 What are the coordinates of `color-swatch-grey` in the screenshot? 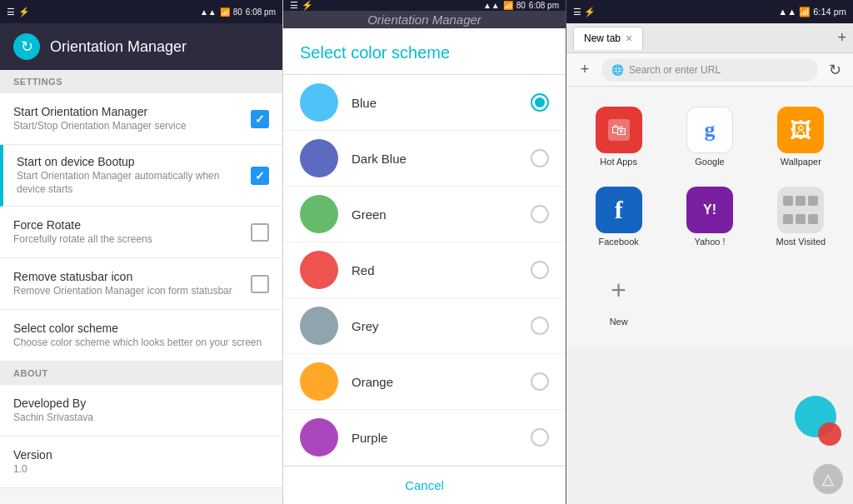 It's located at (319, 326).